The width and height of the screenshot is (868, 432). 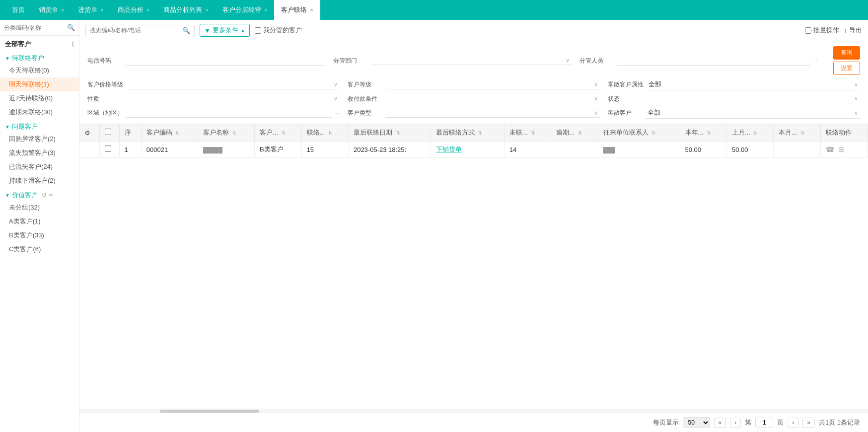 What do you see at coordinates (493, 85) in the screenshot?
I see `customer-level-select: ∨` at bounding box center [493, 85].